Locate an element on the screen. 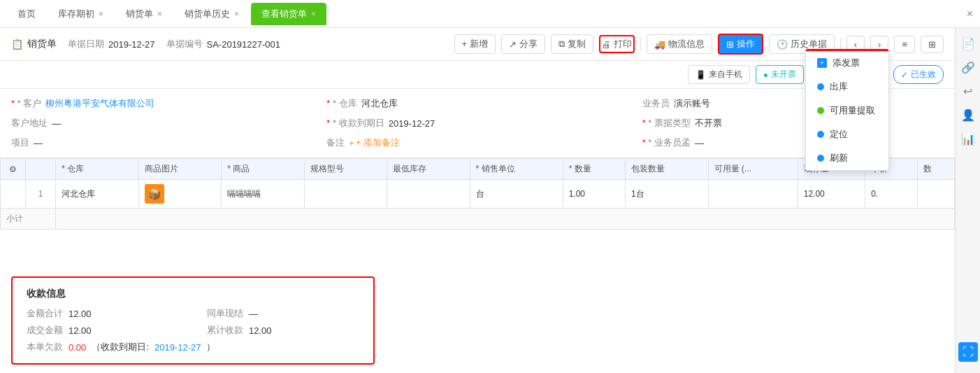 The image size is (980, 373). share-btn: ↗ 分享 is located at coordinates (523, 44).